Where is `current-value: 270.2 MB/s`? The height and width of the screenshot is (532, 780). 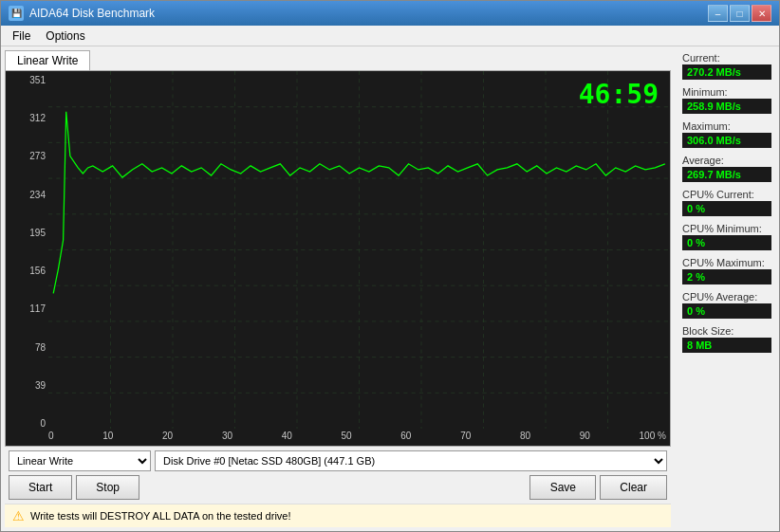
current-value: 270.2 MB/s is located at coordinates (727, 72).